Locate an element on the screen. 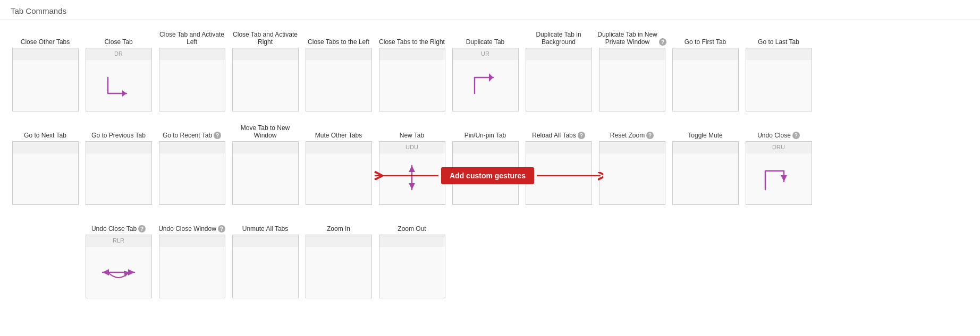 The image size is (980, 336). command-label: Zoom Out is located at coordinates (411, 224).